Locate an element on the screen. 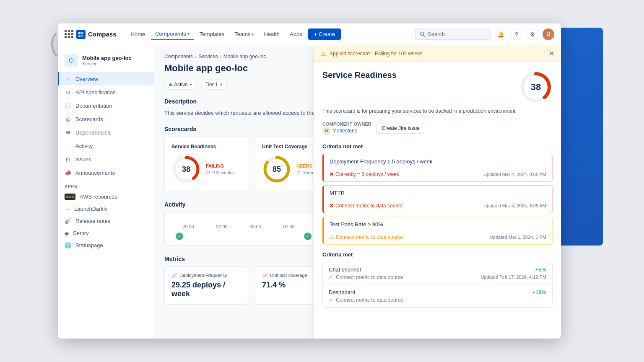  criteria-title-1: MTTR is located at coordinates (337, 193).